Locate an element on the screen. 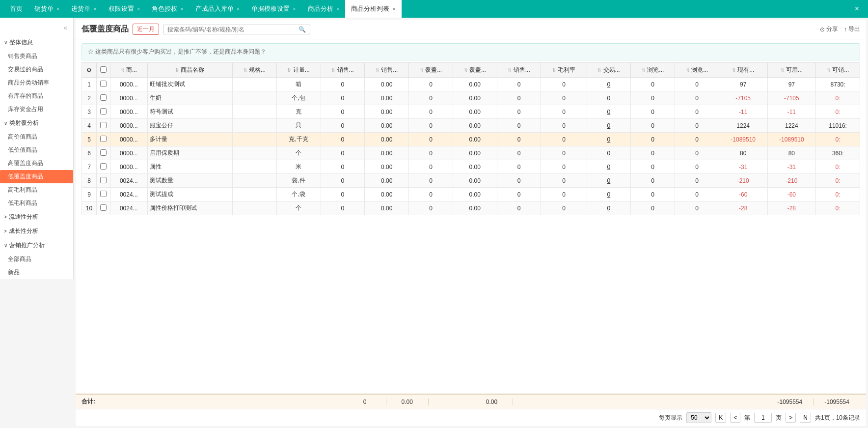 The image size is (868, 428). nav-roles: 角色授权 × is located at coordinates (167, 9).